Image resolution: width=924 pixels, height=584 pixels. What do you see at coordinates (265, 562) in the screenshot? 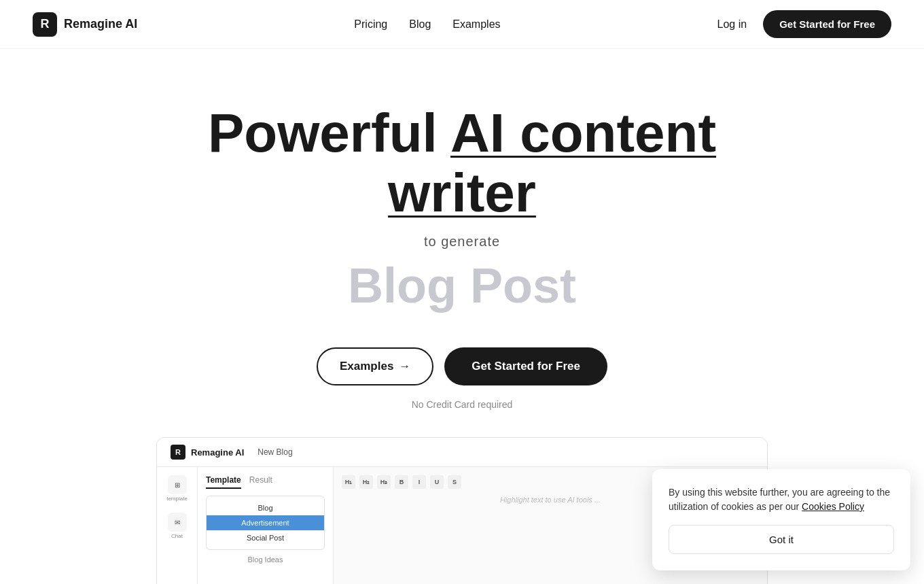
I see `demo-blog-ideas: Blog Ideas` at bounding box center [265, 562].